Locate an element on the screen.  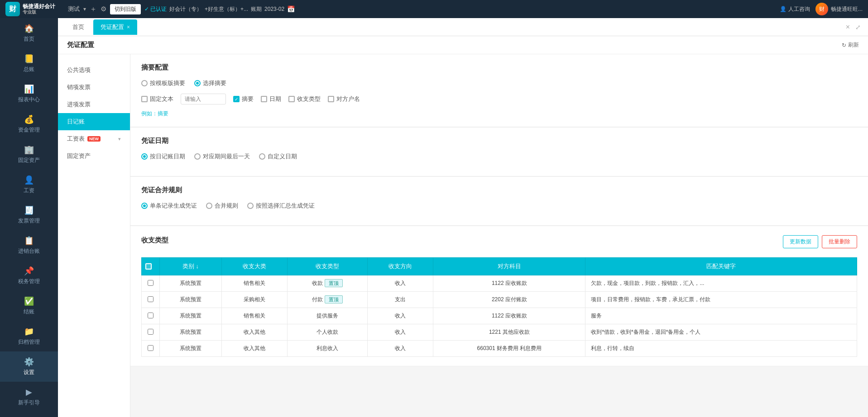
sidebar-item-guide: ▶ 新手引导 is located at coordinates (29, 397).